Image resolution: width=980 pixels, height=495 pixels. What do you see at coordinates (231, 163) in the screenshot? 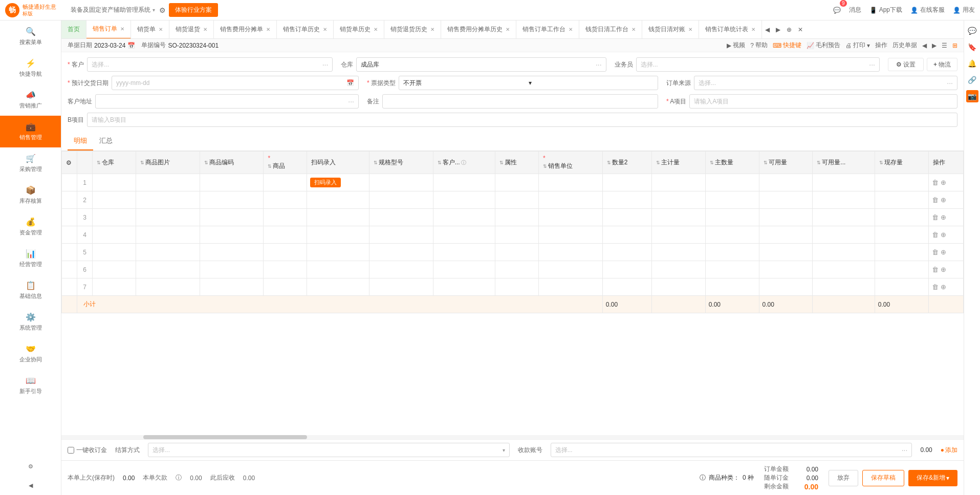
I see `col-code: ⇅商品编码` at bounding box center [231, 163].